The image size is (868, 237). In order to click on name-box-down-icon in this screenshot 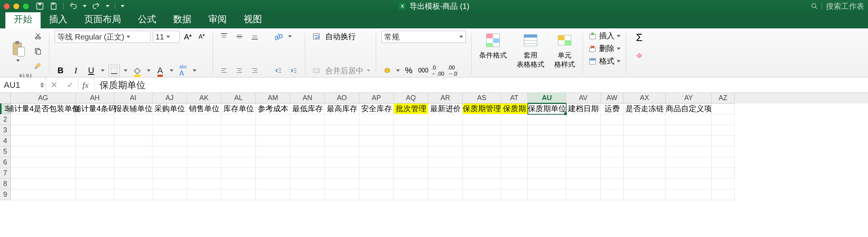, I will do `click(42, 87)`.